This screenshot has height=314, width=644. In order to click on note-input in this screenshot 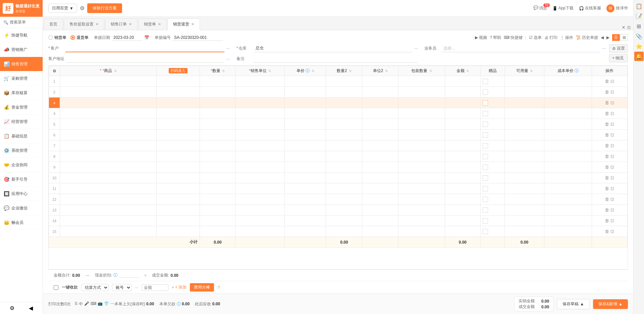, I will do `click(336, 59)`.